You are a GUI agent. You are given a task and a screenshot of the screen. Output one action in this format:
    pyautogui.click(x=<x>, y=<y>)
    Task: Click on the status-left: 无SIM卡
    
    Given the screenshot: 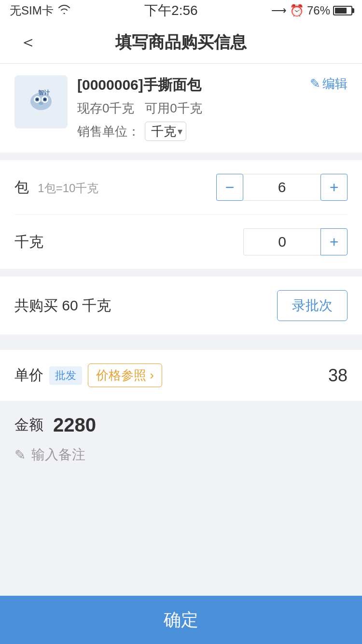 What is the action you would take?
    pyautogui.click(x=41, y=11)
    